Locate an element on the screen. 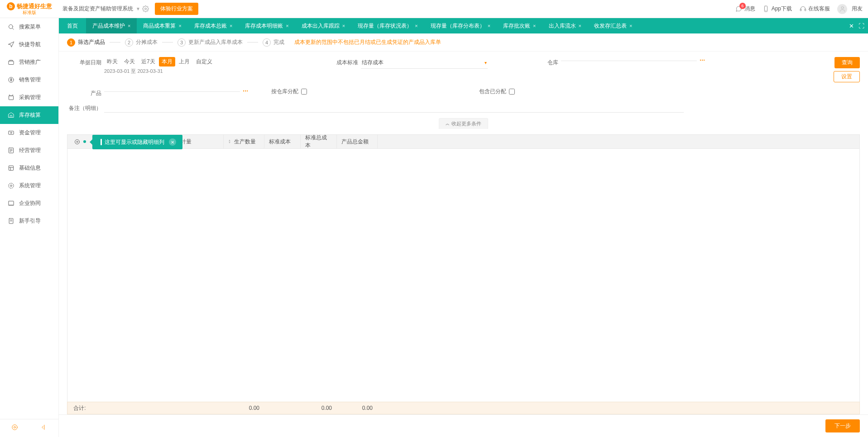 Image resolution: width=868 pixels, height=437 pixels. messages-link: 消息 6 is located at coordinates (745, 9).